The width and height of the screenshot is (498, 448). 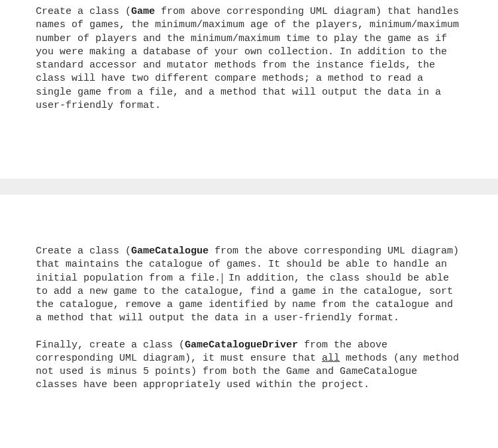 What do you see at coordinates (110, 345) in the screenshot?
I see `text: Finally, create a class (` at bounding box center [110, 345].